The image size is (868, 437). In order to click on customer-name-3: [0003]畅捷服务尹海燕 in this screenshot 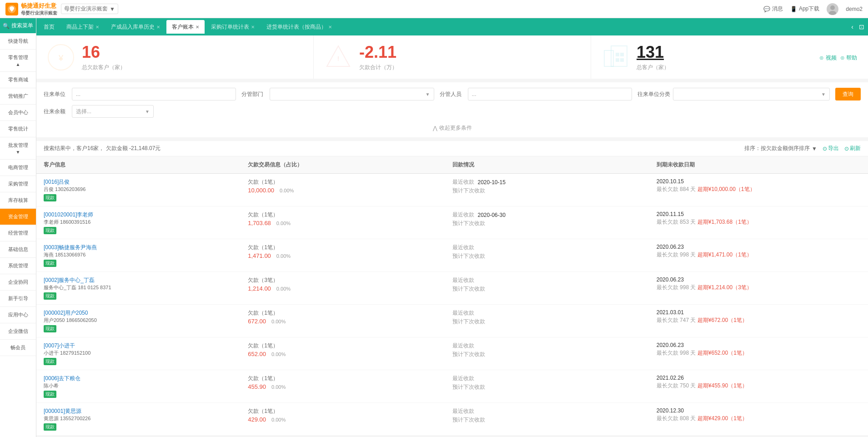, I will do `click(146, 247)`.